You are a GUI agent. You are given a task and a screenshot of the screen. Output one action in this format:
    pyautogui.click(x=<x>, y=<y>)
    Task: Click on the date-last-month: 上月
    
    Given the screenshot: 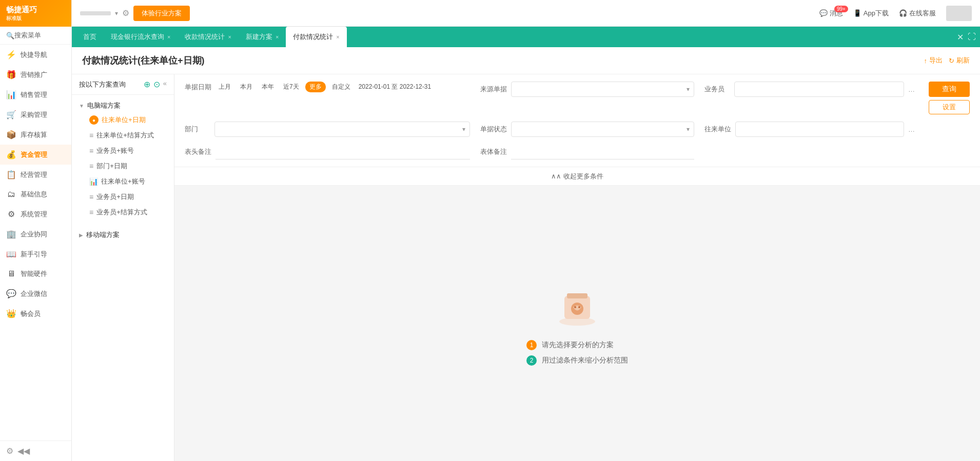 What is the action you would take?
    pyautogui.click(x=225, y=87)
    